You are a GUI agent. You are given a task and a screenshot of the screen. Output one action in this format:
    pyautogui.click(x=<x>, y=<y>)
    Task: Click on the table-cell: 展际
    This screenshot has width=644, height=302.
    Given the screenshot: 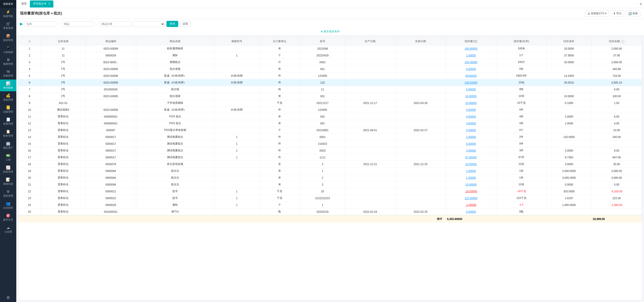 What is the action you would take?
    pyautogui.click(x=175, y=56)
    